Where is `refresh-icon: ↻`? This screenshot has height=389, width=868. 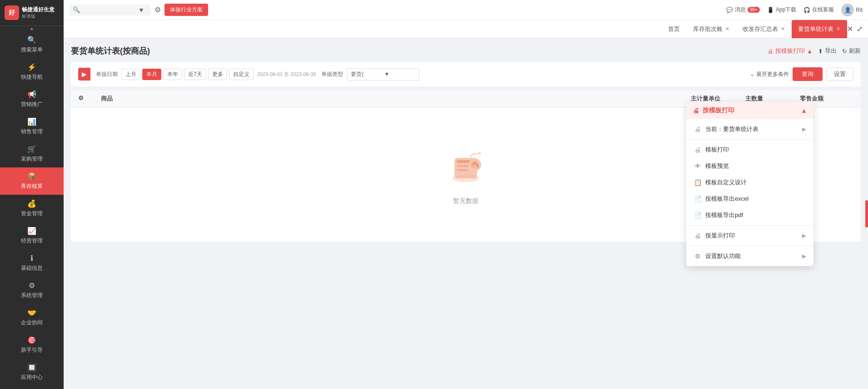
refresh-icon: ↻ is located at coordinates (844, 51).